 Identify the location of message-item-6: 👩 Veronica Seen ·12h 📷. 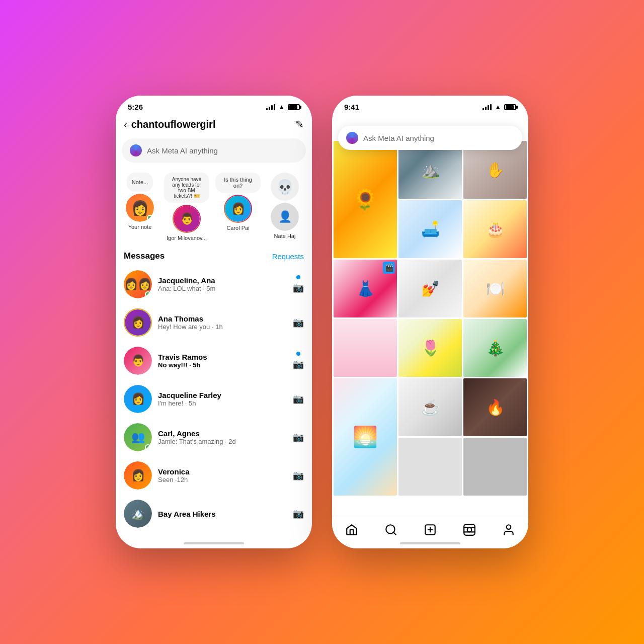
(214, 475).